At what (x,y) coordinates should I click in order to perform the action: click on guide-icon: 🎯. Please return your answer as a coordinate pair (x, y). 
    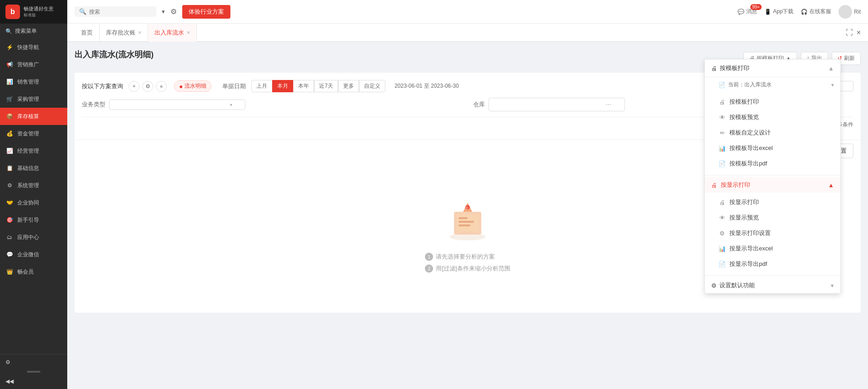
    Looking at the image, I should click on (10, 220).